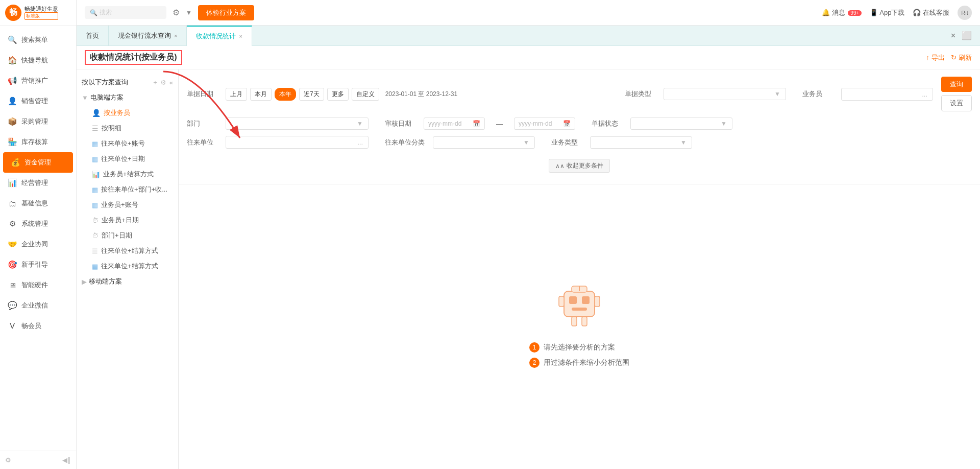 This screenshot has width=980, height=469. Describe the element at coordinates (842, 13) in the screenshot. I see `notifications-btn: 🔔 消息 99+` at that location.